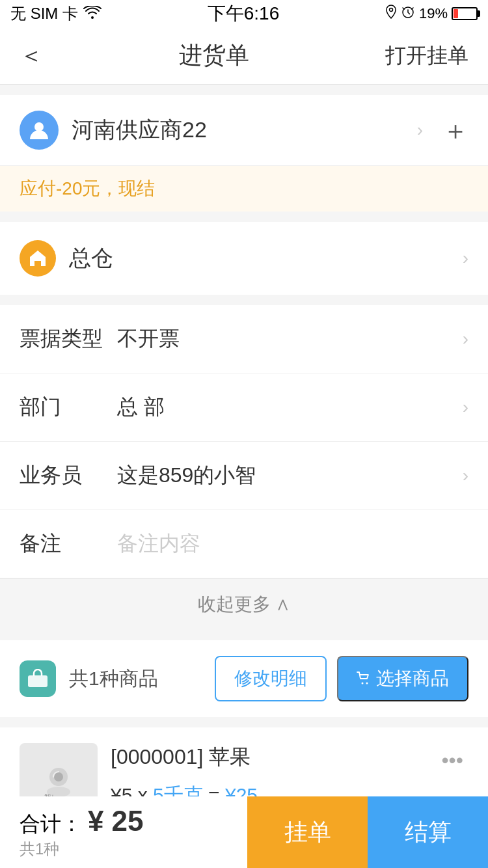 The height and width of the screenshot is (868, 488). I want to click on salesman-arrow-icon: ›, so click(466, 476).